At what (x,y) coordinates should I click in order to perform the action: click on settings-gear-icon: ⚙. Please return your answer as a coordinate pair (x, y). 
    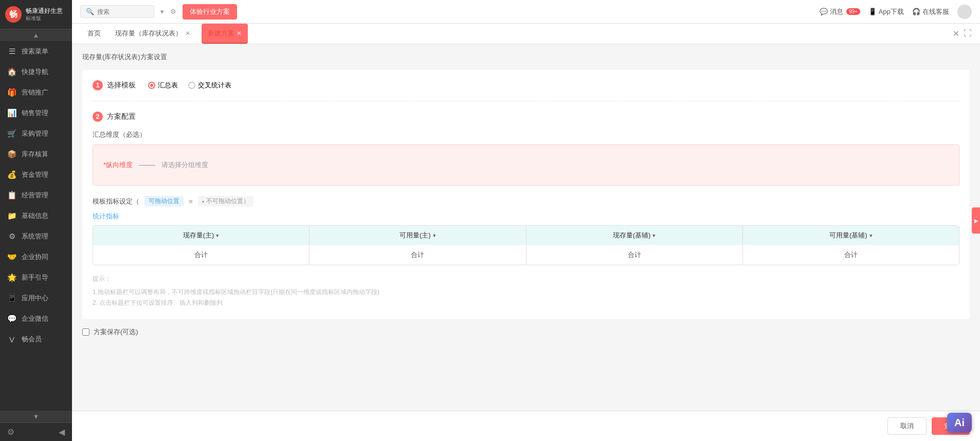
    Looking at the image, I should click on (173, 11).